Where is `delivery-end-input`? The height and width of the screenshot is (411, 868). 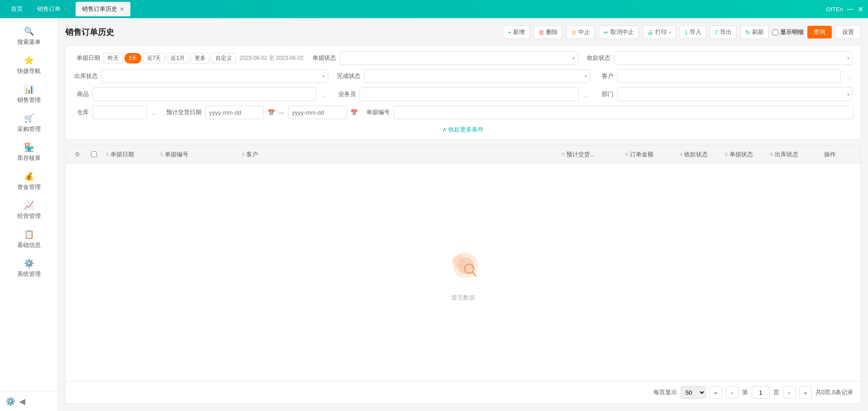 delivery-end-input is located at coordinates (317, 112).